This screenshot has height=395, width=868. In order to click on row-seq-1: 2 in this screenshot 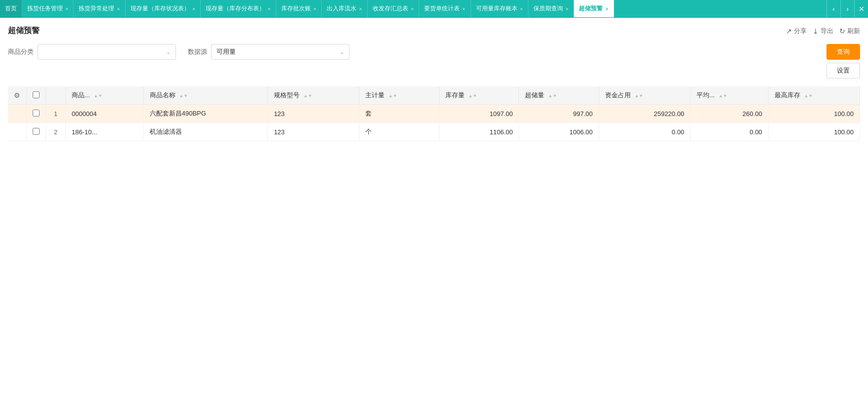, I will do `click(56, 132)`.